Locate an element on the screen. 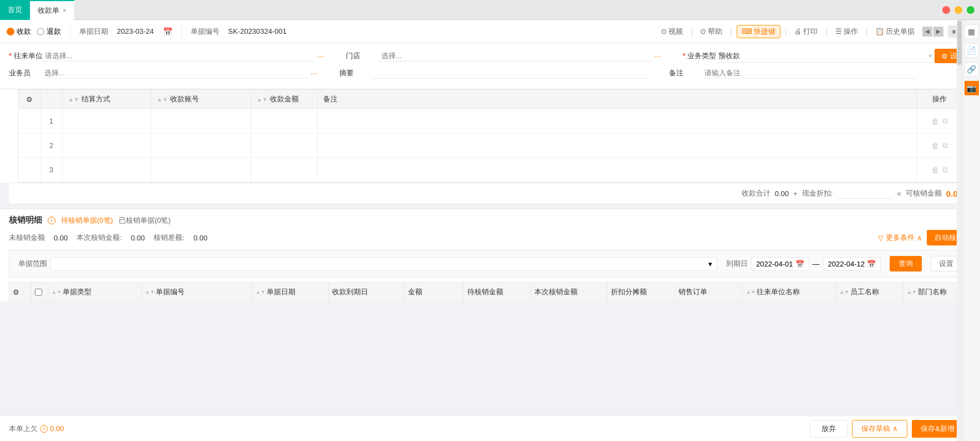 The width and height of the screenshot is (980, 441). bth-gear: ⚙ is located at coordinates (21, 292).